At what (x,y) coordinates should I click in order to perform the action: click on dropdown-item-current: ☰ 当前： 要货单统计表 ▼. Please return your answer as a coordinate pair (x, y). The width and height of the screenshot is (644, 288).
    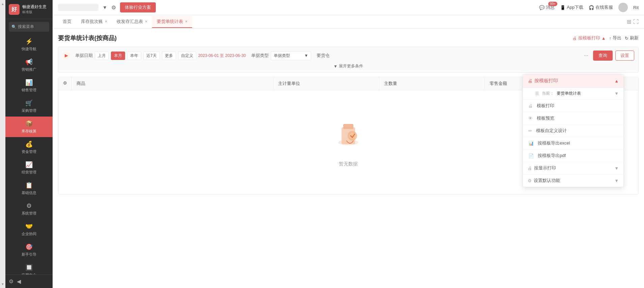
    Looking at the image, I should click on (573, 94).